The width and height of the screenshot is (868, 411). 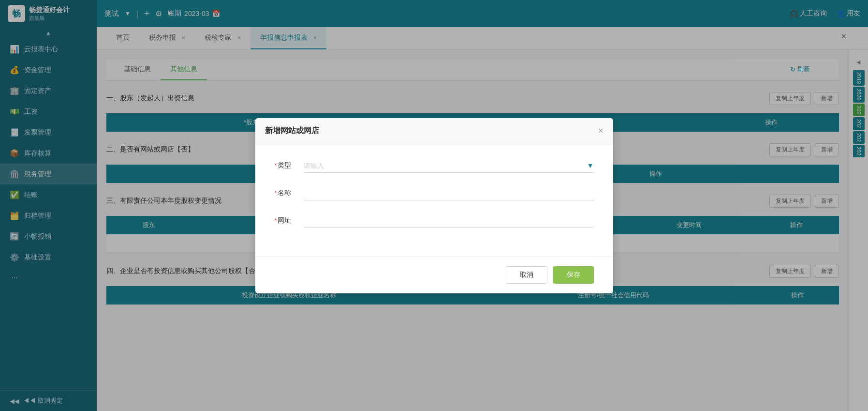 What do you see at coordinates (289, 193) in the screenshot?
I see `name-label: * 名称` at bounding box center [289, 193].